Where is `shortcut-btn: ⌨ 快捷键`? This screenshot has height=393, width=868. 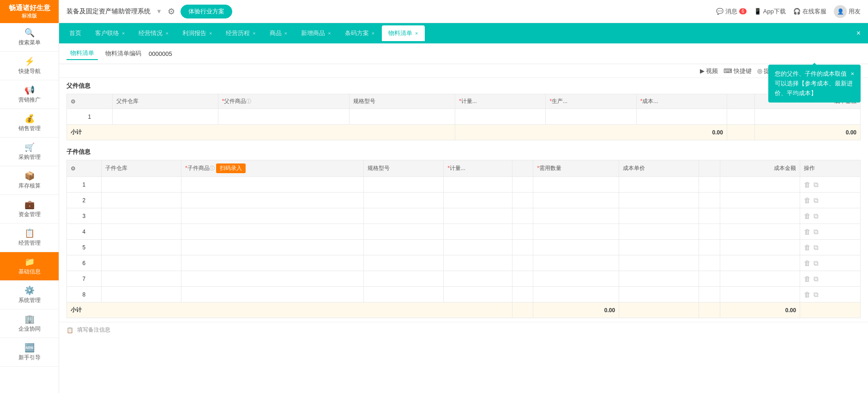 shortcut-btn: ⌨ 快捷键 is located at coordinates (738, 71).